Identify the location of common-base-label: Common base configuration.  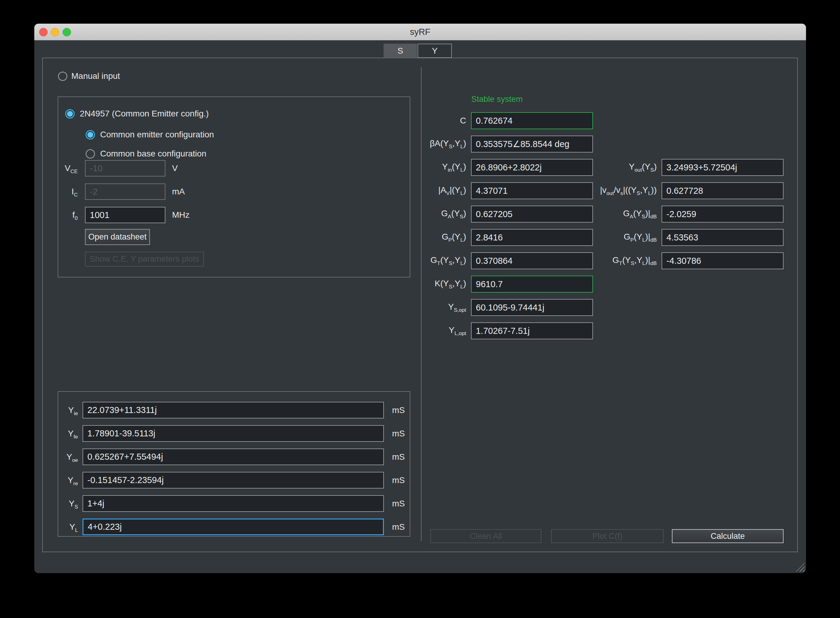
(153, 154).